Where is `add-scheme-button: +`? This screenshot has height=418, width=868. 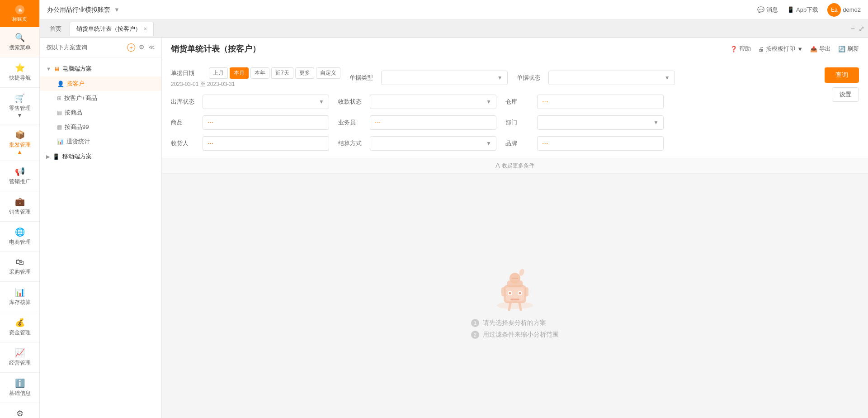 add-scheme-button: + is located at coordinates (131, 48).